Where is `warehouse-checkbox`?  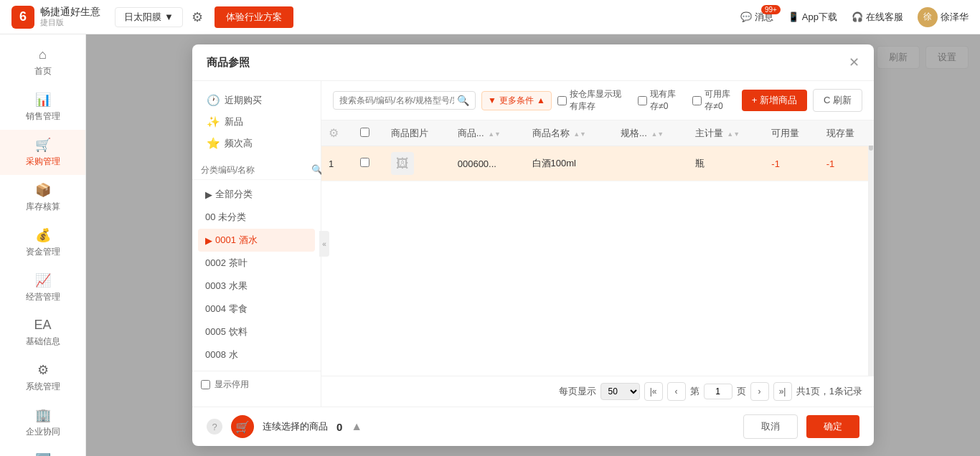
warehouse-checkbox is located at coordinates (562, 100).